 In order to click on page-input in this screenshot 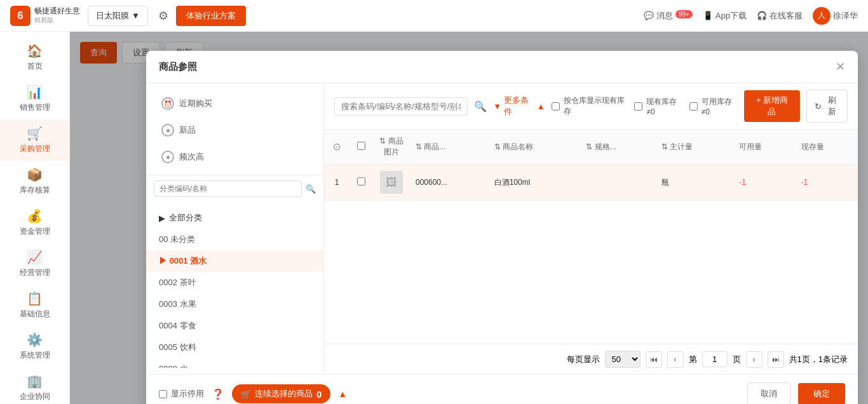, I will do `click(715, 360)`.